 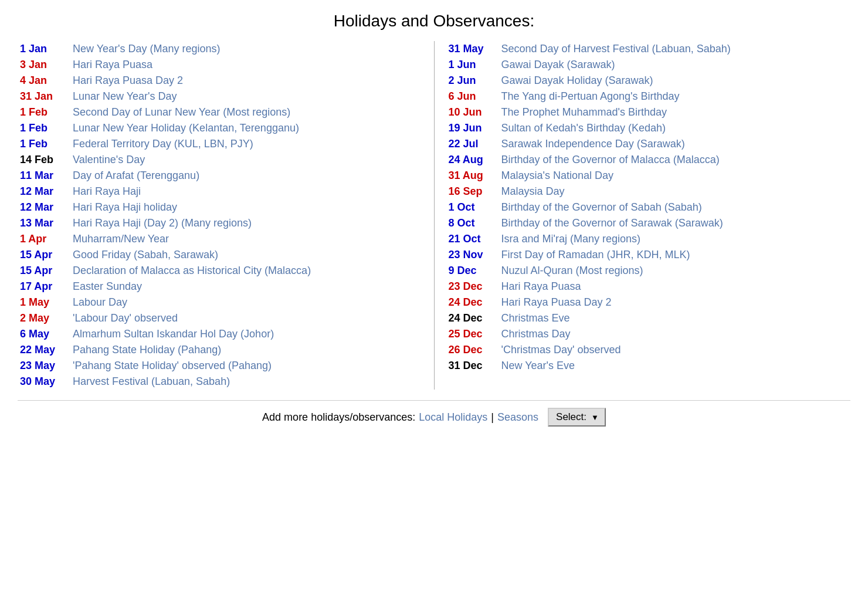 What do you see at coordinates (249, 303) in the screenshot?
I see `holiday-name-cell: Labour Day` at bounding box center [249, 303].